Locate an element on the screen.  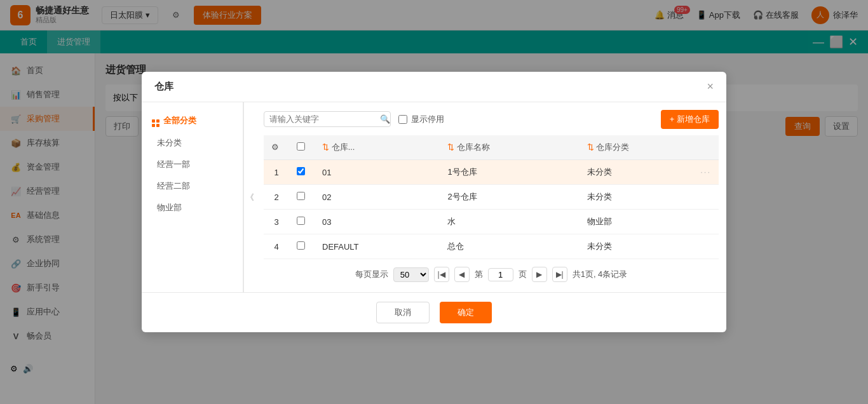
grid-icon is located at coordinates (156, 121).